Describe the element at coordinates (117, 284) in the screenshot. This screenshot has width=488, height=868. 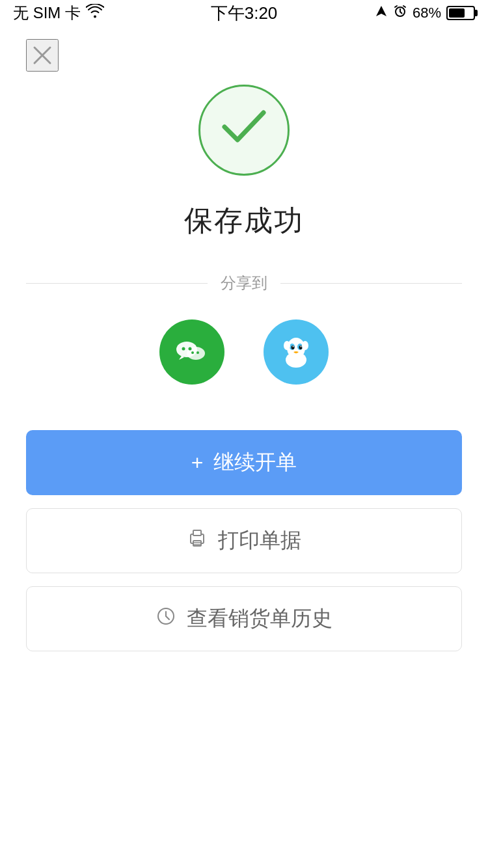
I see `divider-left` at that location.